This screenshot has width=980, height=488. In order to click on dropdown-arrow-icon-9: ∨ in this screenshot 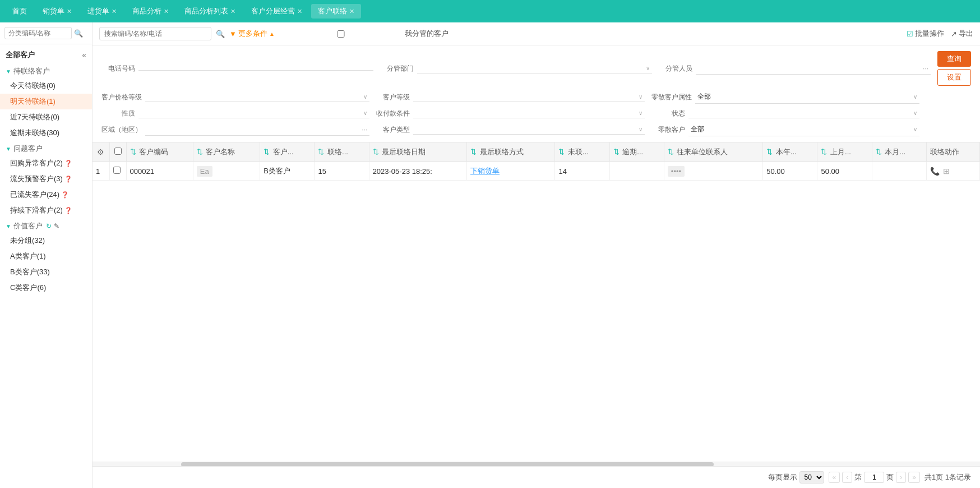, I will do `click(915, 129)`.